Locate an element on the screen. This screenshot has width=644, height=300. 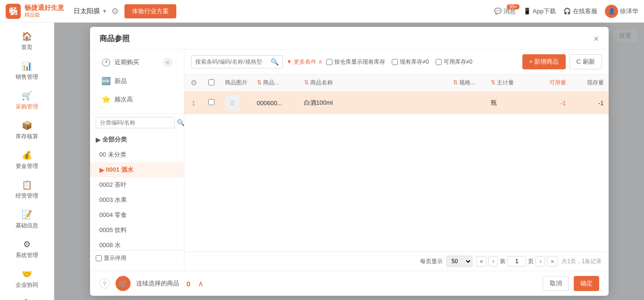
add-product-button: + 新增商品 is located at coordinates (544, 62).